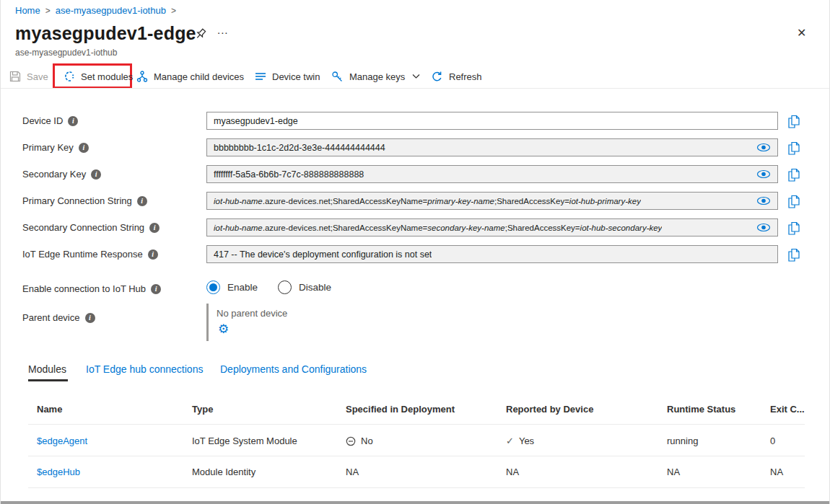 This screenshot has width=830, height=504. Describe the element at coordinates (38, 76) in the screenshot. I see `save-label: Save` at that location.